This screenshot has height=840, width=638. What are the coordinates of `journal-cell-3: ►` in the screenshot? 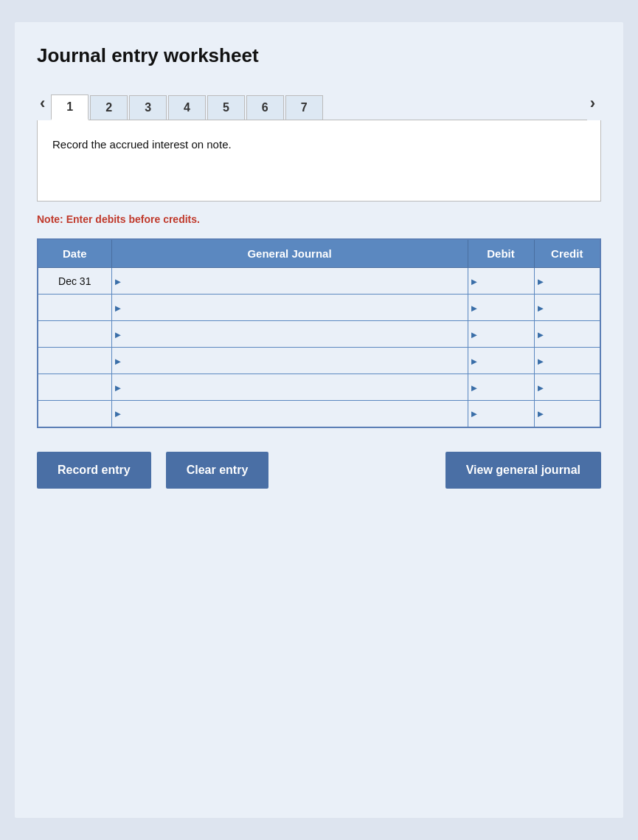 It's located at (289, 334).